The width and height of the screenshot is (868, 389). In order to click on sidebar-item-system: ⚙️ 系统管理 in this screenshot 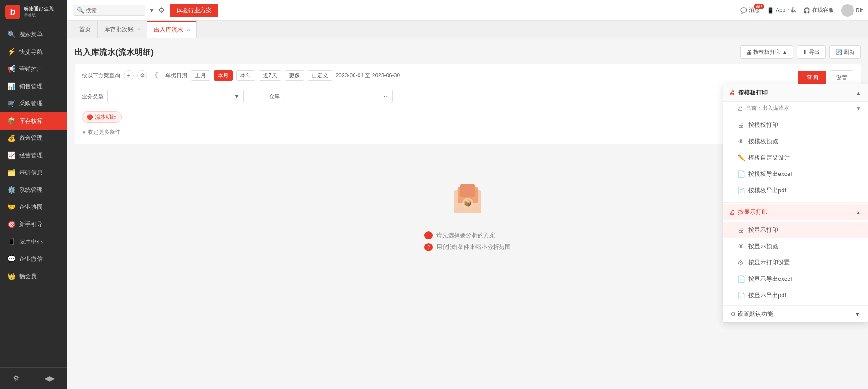, I will do `click(34, 190)`.